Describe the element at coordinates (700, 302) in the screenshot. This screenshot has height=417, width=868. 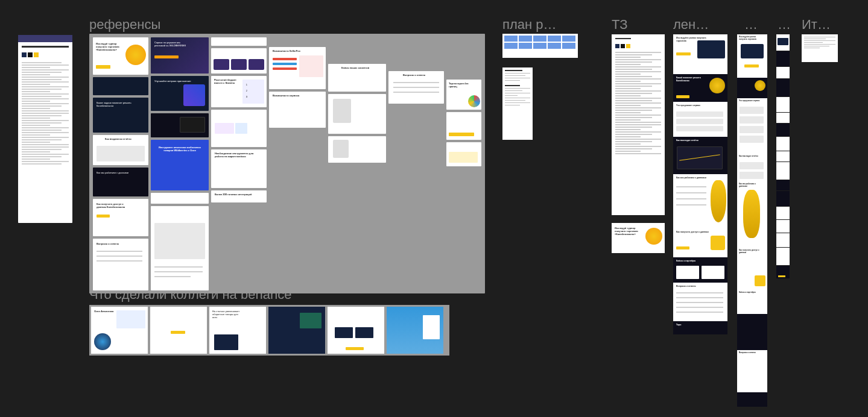
I see `lending-section-faq: Вопросы и ответы` at that location.